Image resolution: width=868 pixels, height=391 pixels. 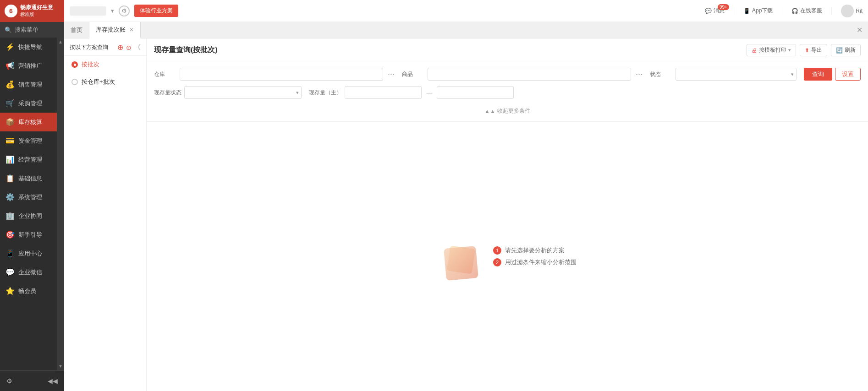 What do you see at coordinates (429, 92) in the screenshot?
I see `stock-qty-dash: —` at bounding box center [429, 92].